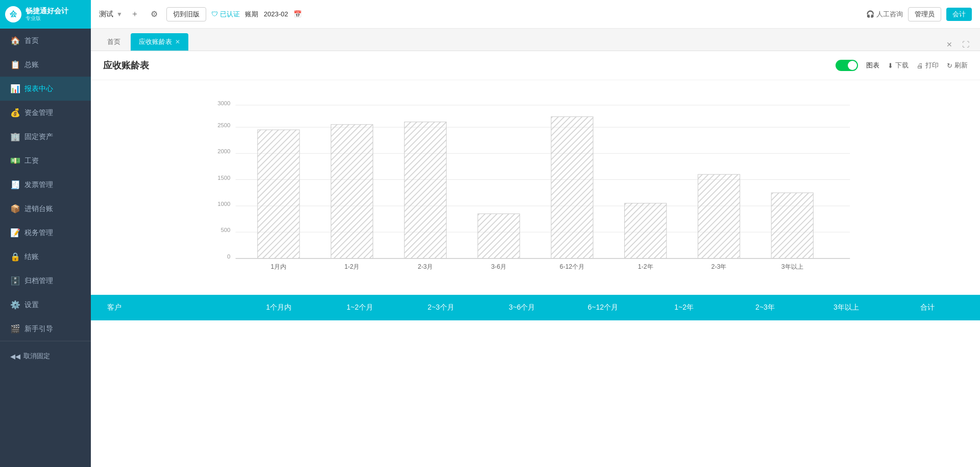  Describe the element at coordinates (45, 112) in the screenshot. I see `sidebar-item-funds: 💰 资金管理` at that location.